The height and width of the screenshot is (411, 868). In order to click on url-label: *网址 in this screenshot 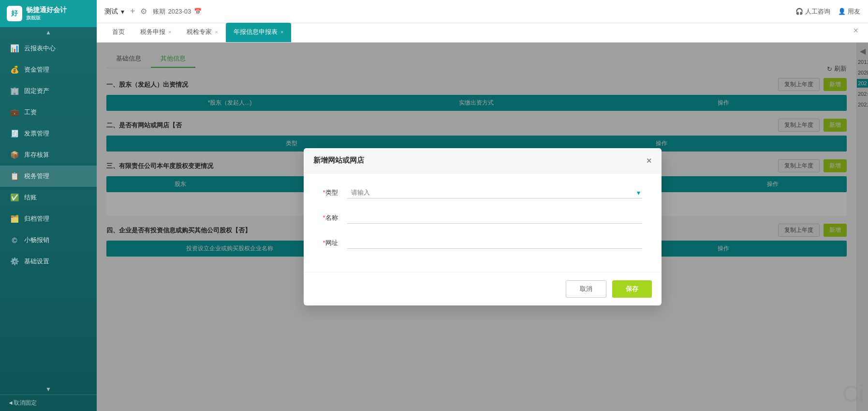, I will do `click(335, 243)`.